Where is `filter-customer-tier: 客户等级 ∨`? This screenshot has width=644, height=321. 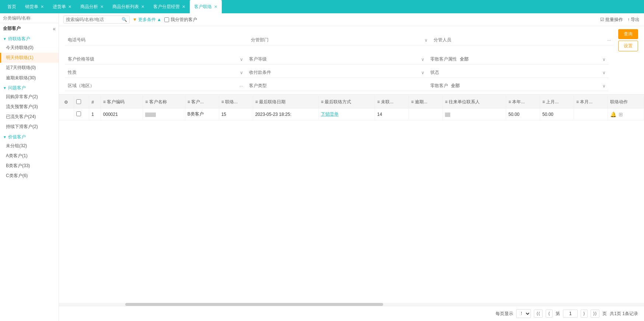 filter-customer-tier: 客户等级 ∨ is located at coordinates (337, 59).